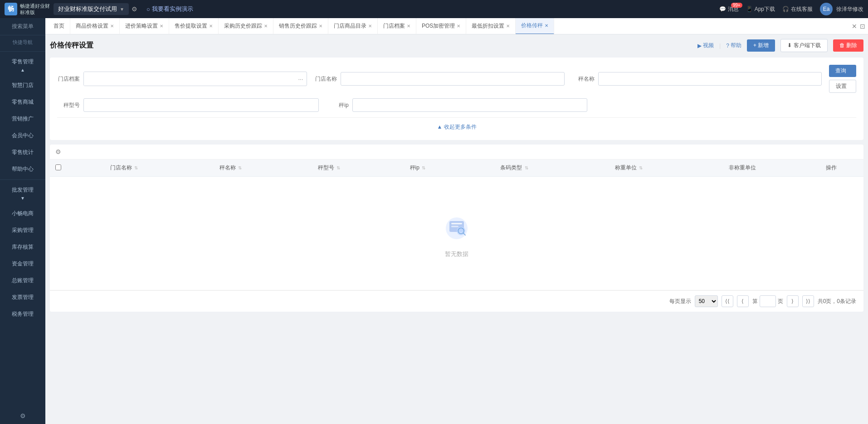 This screenshot has height=424, width=868. What do you see at coordinates (456, 127) in the screenshot?
I see `collapse-button: ▲ 收起更多条件` at bounding box center [456, 127].